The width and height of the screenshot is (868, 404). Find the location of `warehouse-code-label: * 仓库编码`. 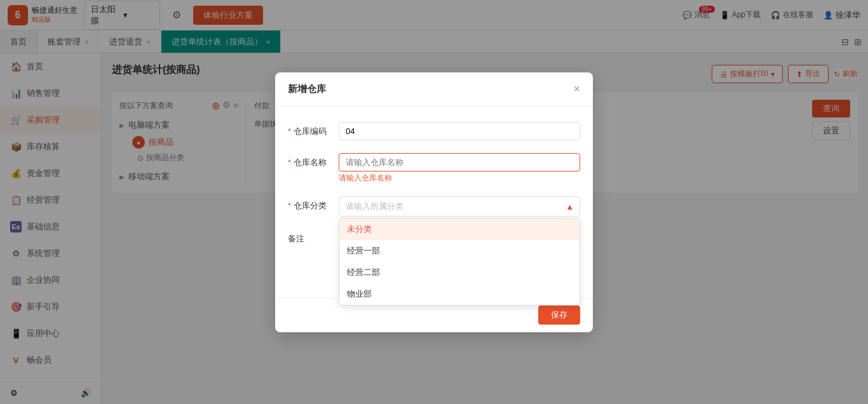

warehouse-code-label: * 仓库编码 is located at coordinates (313, 130).